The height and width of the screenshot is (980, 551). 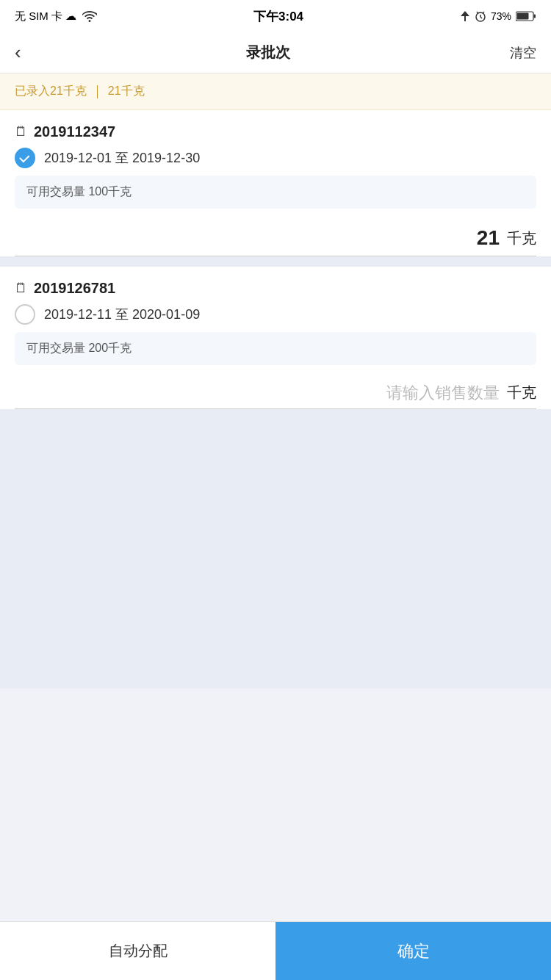 What do you see at coordinates (276, 128) in the screenshot?
I see `item-header-1: 🗒 2019112347` at bounding box center [276, 128].